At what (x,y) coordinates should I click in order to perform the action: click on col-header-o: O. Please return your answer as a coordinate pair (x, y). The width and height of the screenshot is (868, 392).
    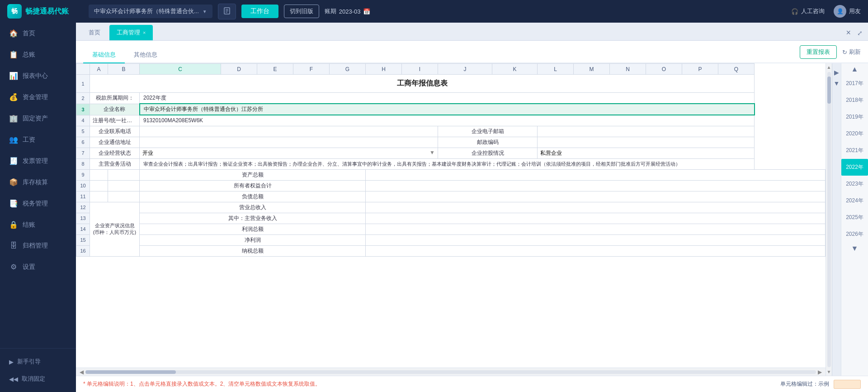
    Looking at the image, I should click on (664, 69).